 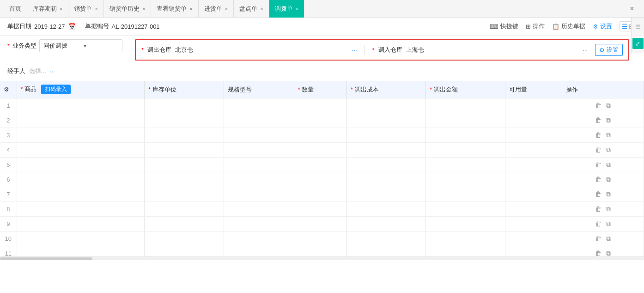 What do you see at coordinates (608, 224) in the screenshot?
I see `copy-btn-9: ⧉` at bounding box center [608, 224].